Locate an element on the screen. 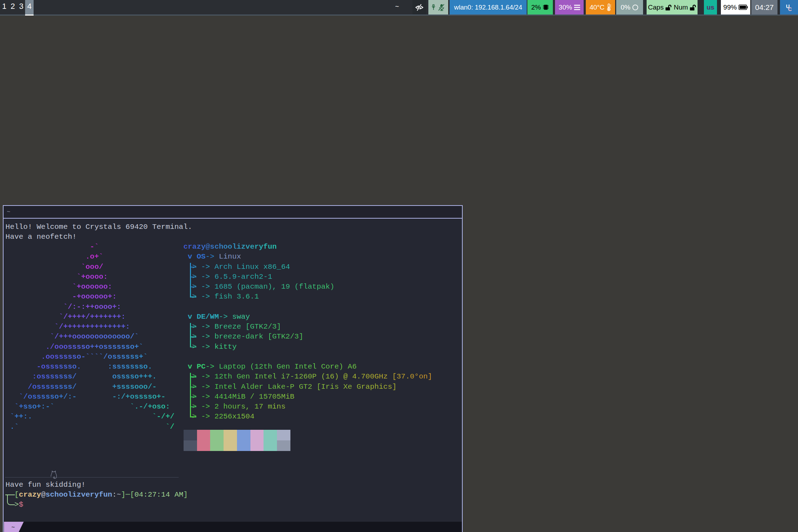  svg-text: C is located at coordinates (790, 9).